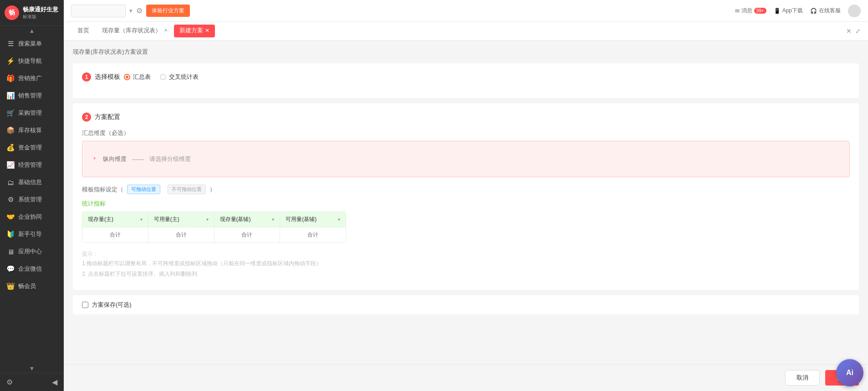  Describe the element at coordinates (850, 373) in the screenshot. I see `ai-float-button: Ai` at that location.